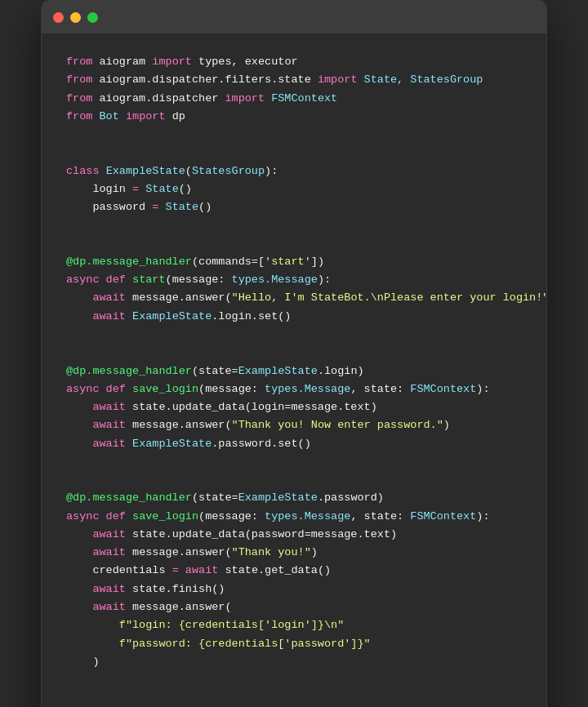  I want to click on close-button, so click(59, 18).